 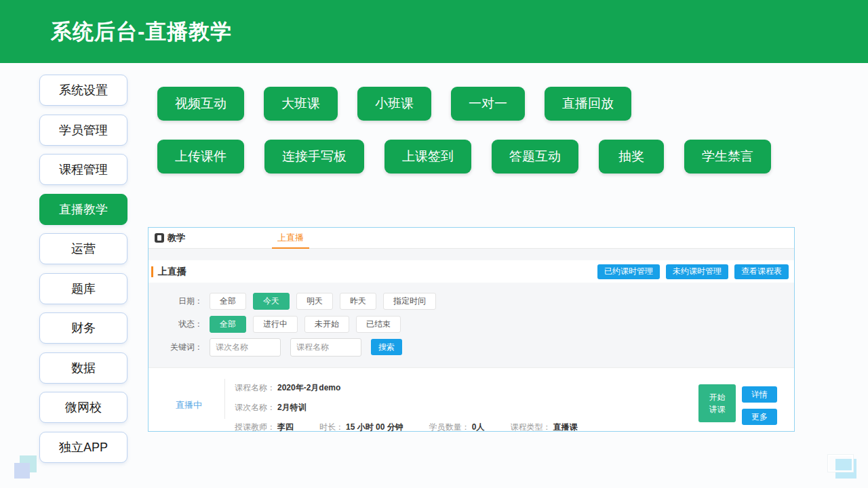 What do you see at coordinates (309, 388) in the screenshot?
I see `course-name-value: 2020年-2月demo` at bounding box center [309, 388].